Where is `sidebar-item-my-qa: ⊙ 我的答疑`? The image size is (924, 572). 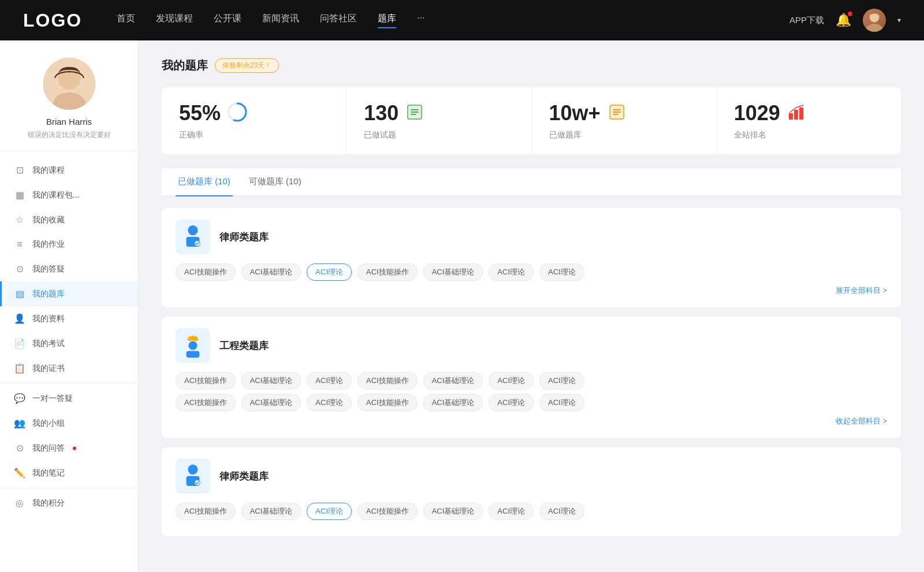 sidebar-item-my-qa: ⊙ 我的答疑 is located at coordinates (69, 269).